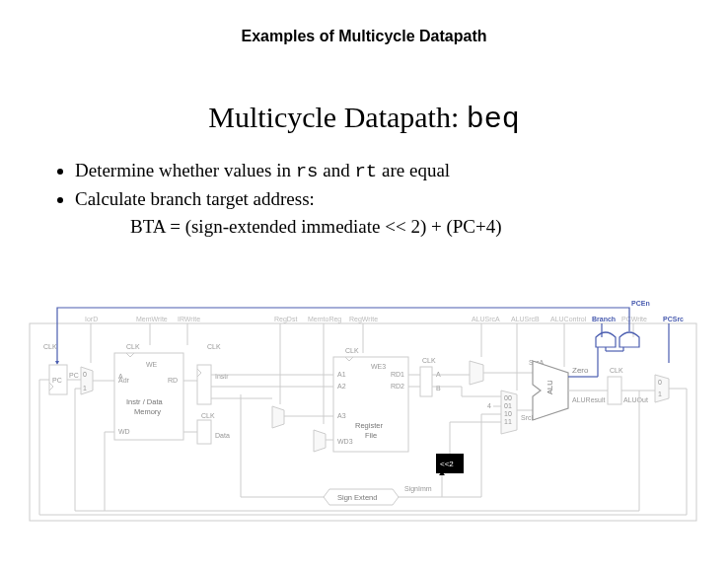  What do you see at coordinates (568, 320) in the screenshot?
I see `sig-aluctrl: ALUControl` at bounding box center [568, 320].